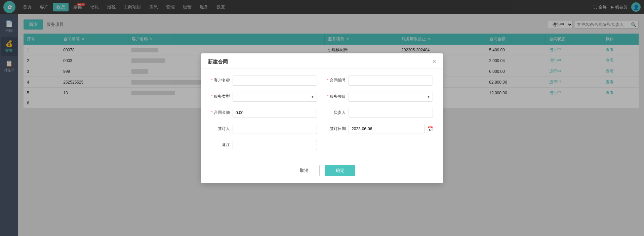  I want to click on calendar-icon: 📅, so click(430, 129).